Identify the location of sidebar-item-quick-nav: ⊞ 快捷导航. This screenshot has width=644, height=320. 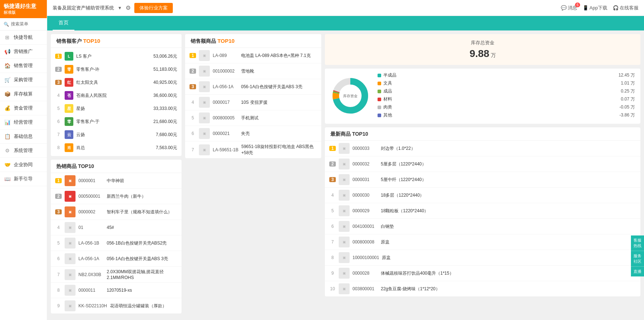
(23, 38).